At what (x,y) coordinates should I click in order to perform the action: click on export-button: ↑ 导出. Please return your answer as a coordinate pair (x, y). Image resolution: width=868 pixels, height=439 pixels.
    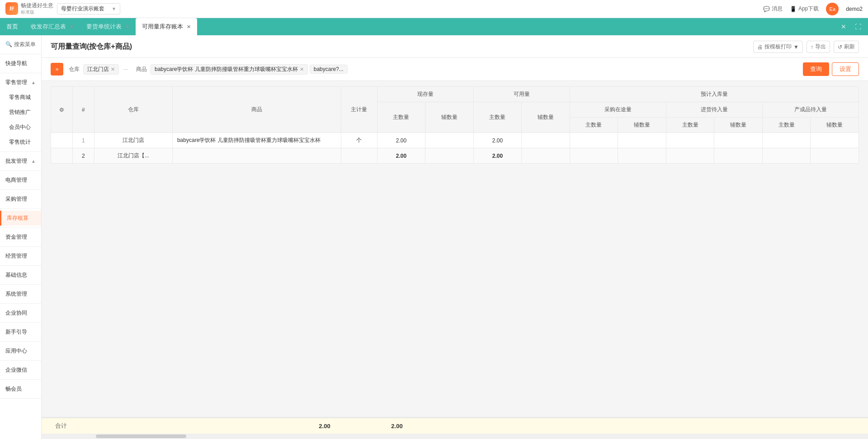
    Looking at the image, I should click on (818, 47).